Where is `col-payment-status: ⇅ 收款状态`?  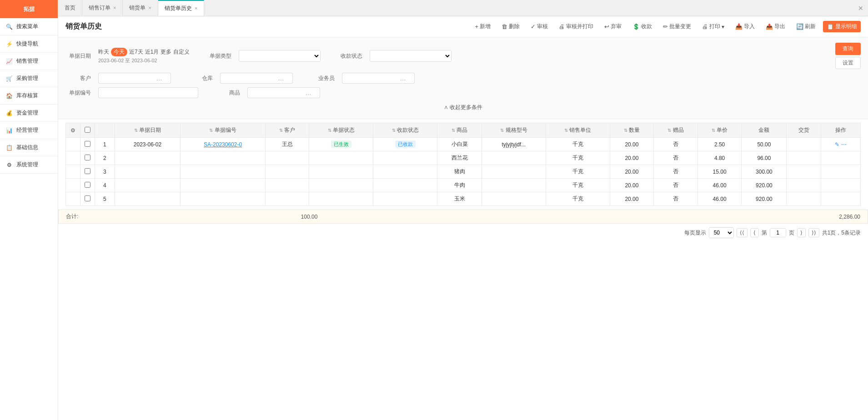 col-payment-status: ⇅ 收款状态 is located at coordinates (406, 130).